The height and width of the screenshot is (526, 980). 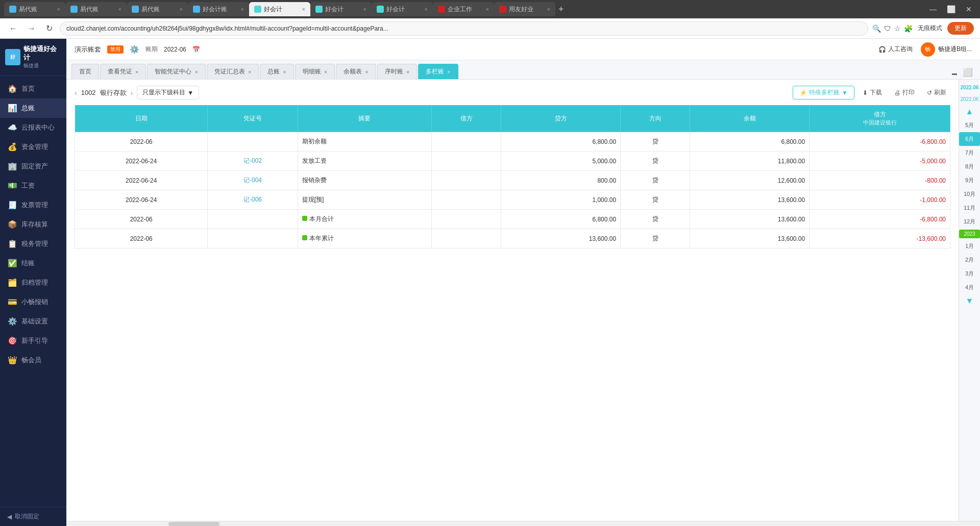 I want to click on tab-voucher-summary-close: ×, so click(x=250, y=72).